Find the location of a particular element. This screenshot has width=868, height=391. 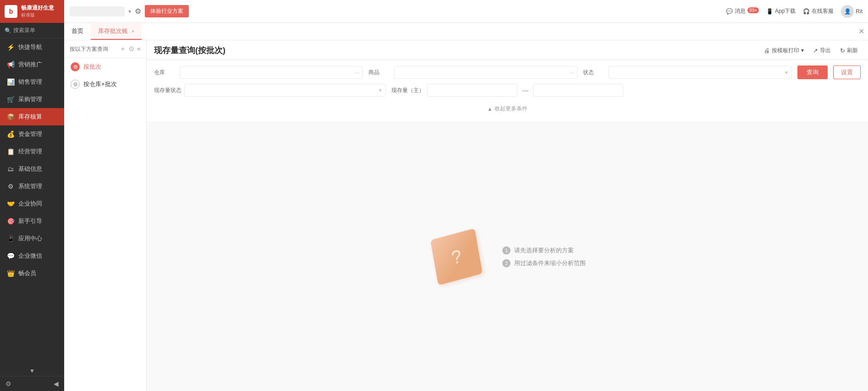

refresh-icon: ↻ is located at coordinates (842, 50).